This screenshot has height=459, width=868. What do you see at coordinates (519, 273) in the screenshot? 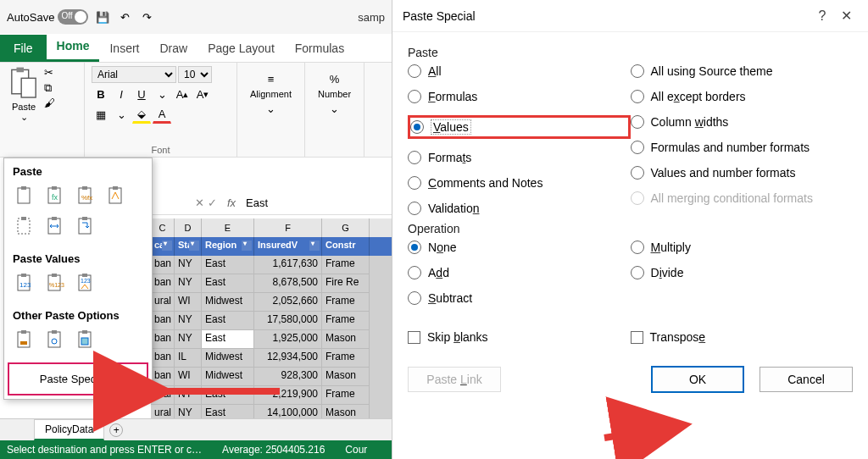
I see `radio-add: Add` at bounding box center [519, 273].